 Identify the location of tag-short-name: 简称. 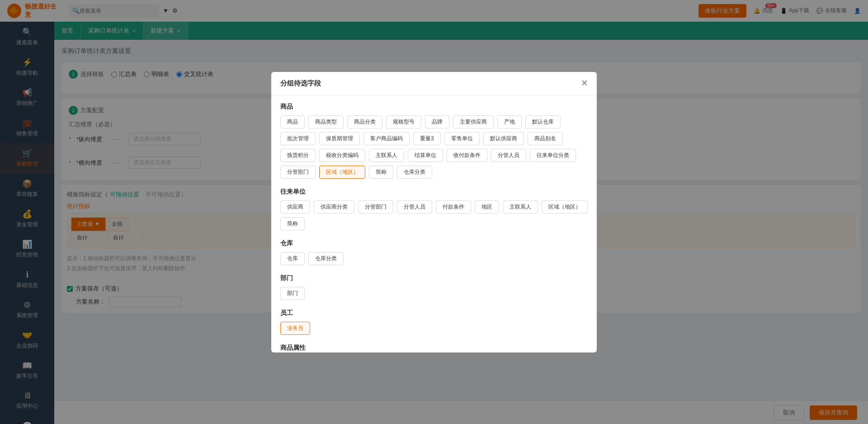
(381, 172).